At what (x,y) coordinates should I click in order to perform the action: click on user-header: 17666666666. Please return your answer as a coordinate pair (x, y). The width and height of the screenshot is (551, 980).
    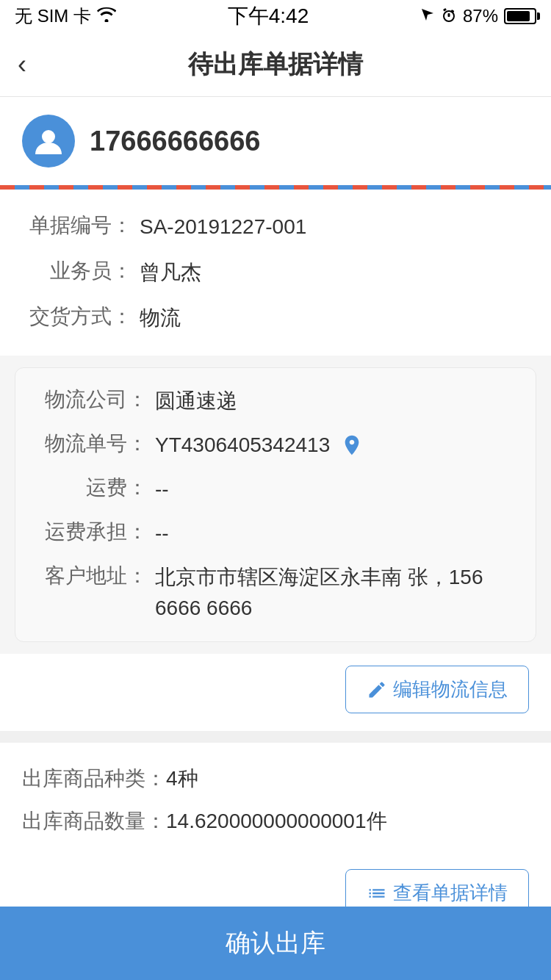
    Looking at the image, I should click on (276, 141).